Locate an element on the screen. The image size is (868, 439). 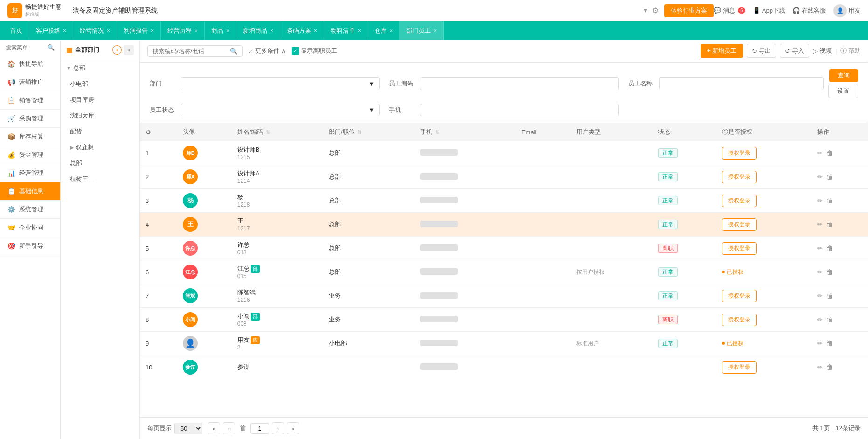
sidebar-item-finance: 💰资金管理 is located at coordinates (30, 155).